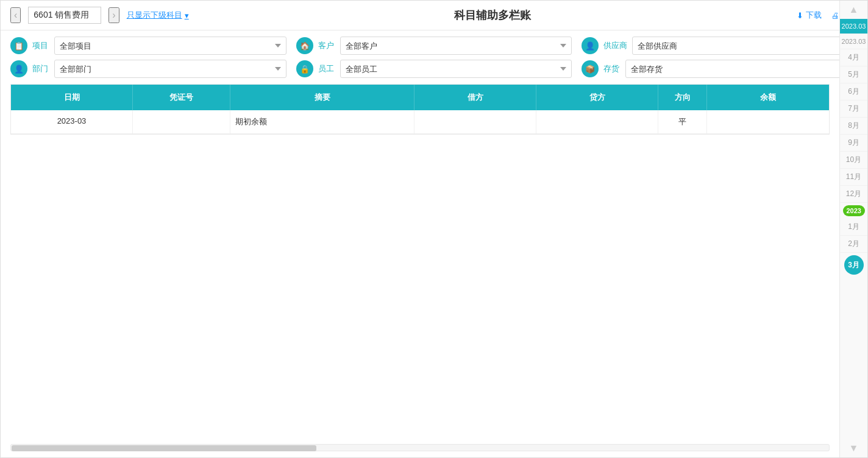 This screenshot has width=868, height=458. Describe the element at coordinates (800, 16) in the screenshot. I see `download-icon: ⬇` at that location.